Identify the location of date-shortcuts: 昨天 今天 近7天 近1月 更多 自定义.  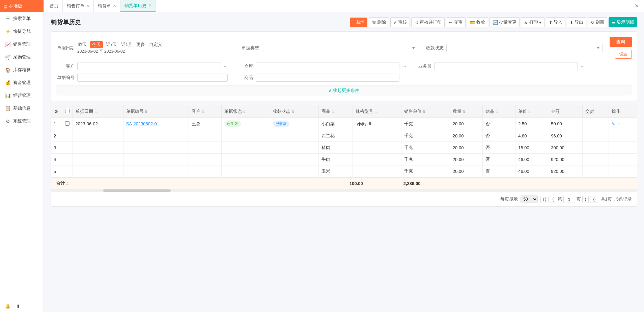
(120, 45).